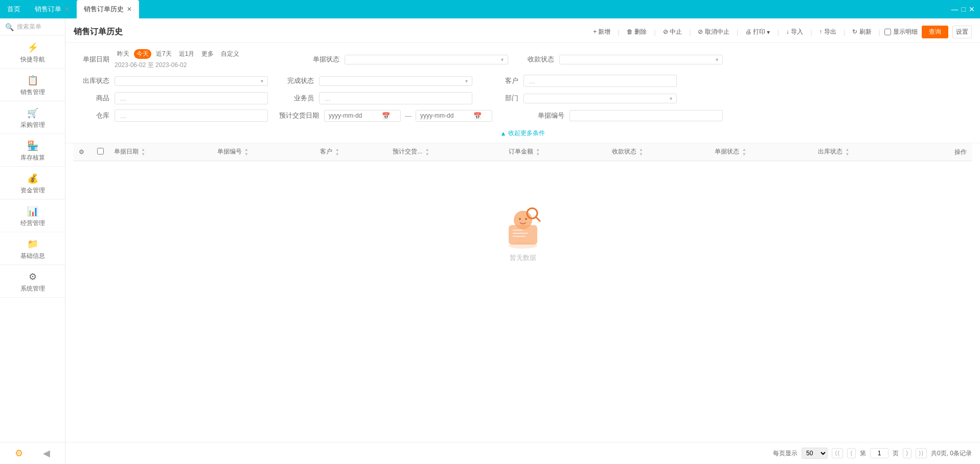  I want to click on export-button: ↑ 导出, so click(828, 32).